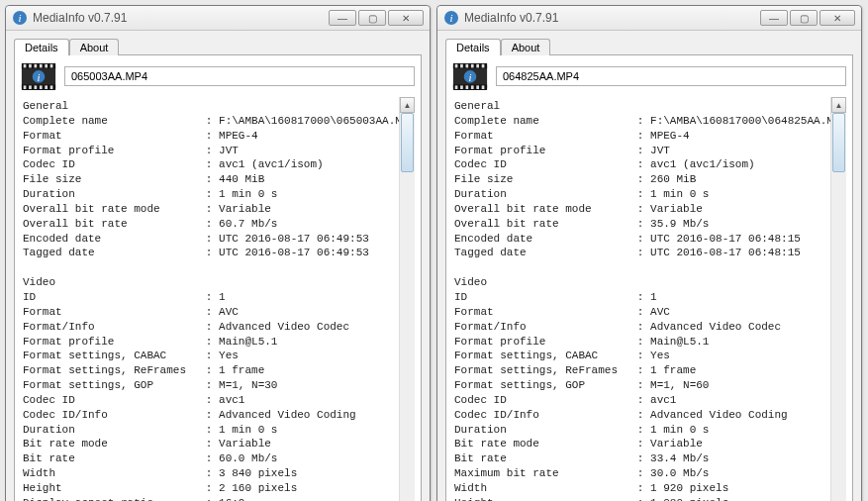 The height and width of the screenshot is (501, 868). I want to click on filename-field: 064825AA.MP4, so click(671, 76).